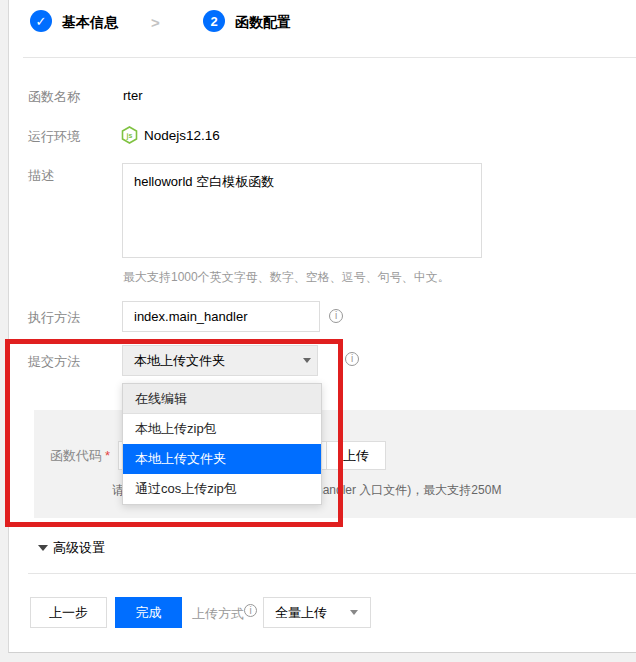  Describe the element at coordinates (352, 359) in the screenshot. I see `submit-method-info-icon: i` at that location.